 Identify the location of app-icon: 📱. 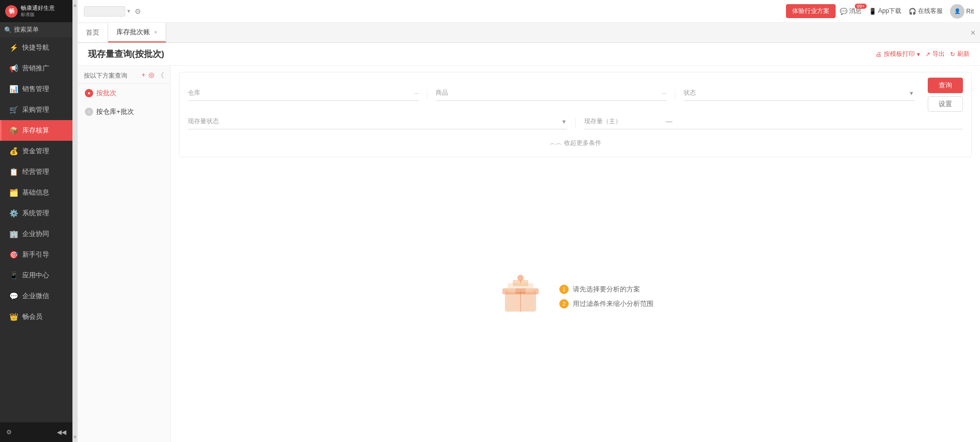
(872, 11).